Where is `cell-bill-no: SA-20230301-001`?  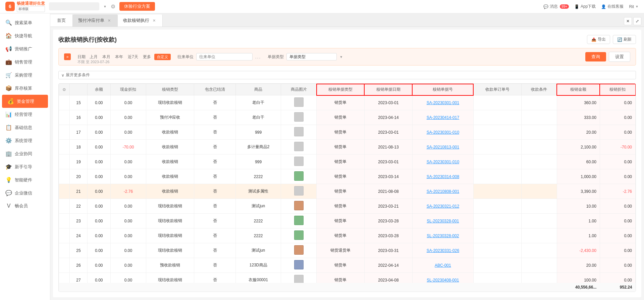 cell-bill-no: SA-20230301-001 is located at coordinates (443, 103).